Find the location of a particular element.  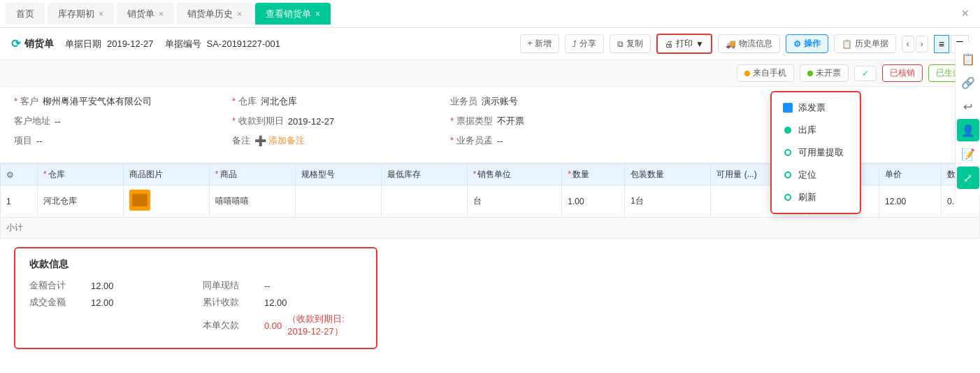

payment-date-value: 2019-12-27 is located at coordinates (312, 122).